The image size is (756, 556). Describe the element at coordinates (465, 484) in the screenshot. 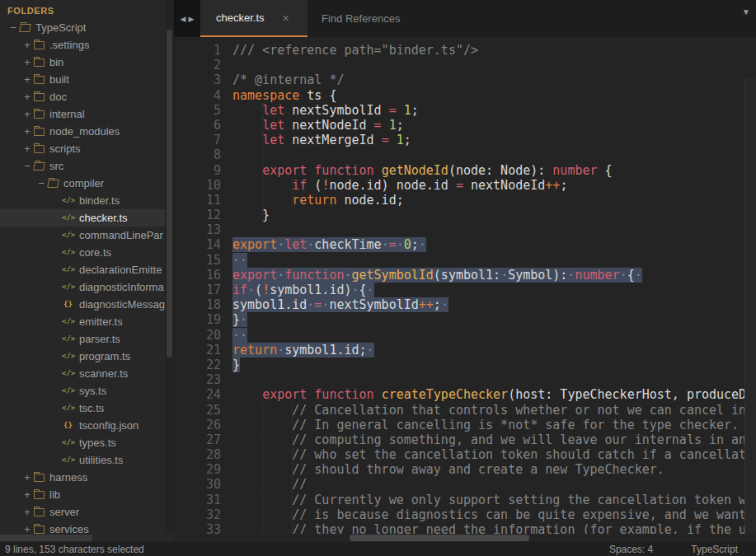

I see `code-line-30: 30 //` at that location.